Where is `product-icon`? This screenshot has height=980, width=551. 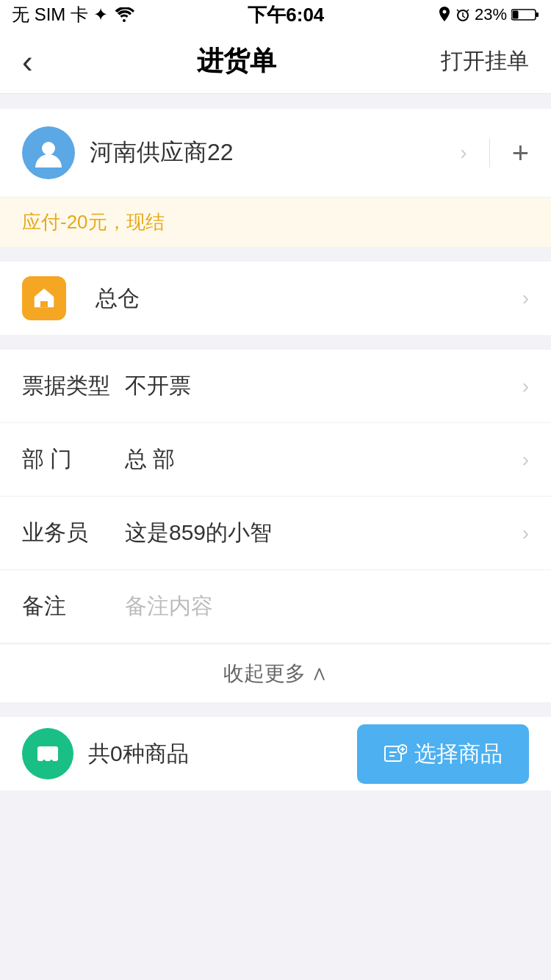
product-icon is located at coordinates (48, 754).